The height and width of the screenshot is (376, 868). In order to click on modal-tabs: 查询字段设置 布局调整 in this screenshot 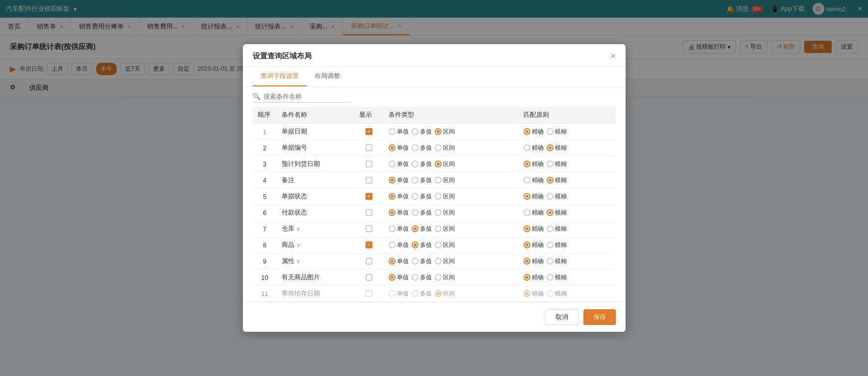, I will do `click(434, 77)`.